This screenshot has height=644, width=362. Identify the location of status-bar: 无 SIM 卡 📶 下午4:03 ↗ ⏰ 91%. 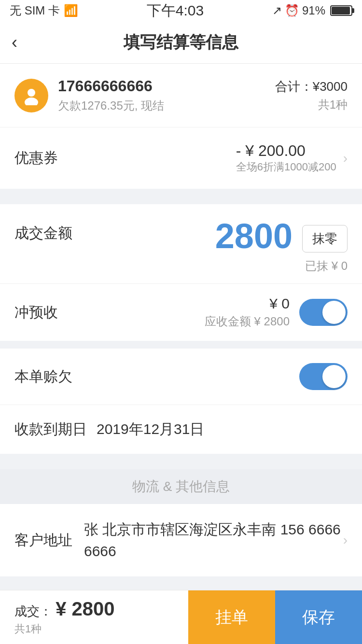
(181, 11).